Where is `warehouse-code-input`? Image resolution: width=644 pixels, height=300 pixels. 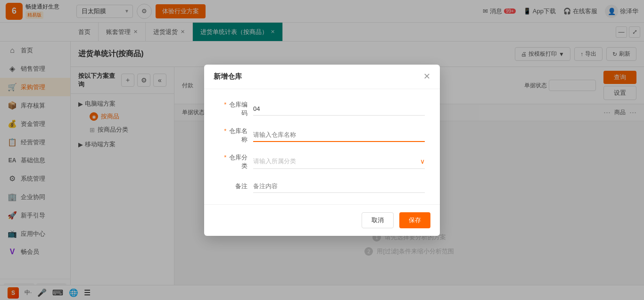
warehouse-code-input is located at coordinates (339, 109).